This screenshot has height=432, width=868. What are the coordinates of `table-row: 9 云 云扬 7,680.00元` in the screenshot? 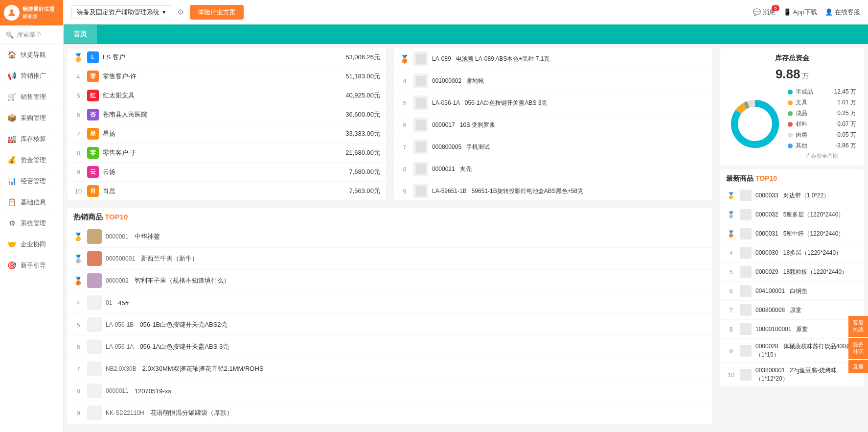 It's located at (227, 172).